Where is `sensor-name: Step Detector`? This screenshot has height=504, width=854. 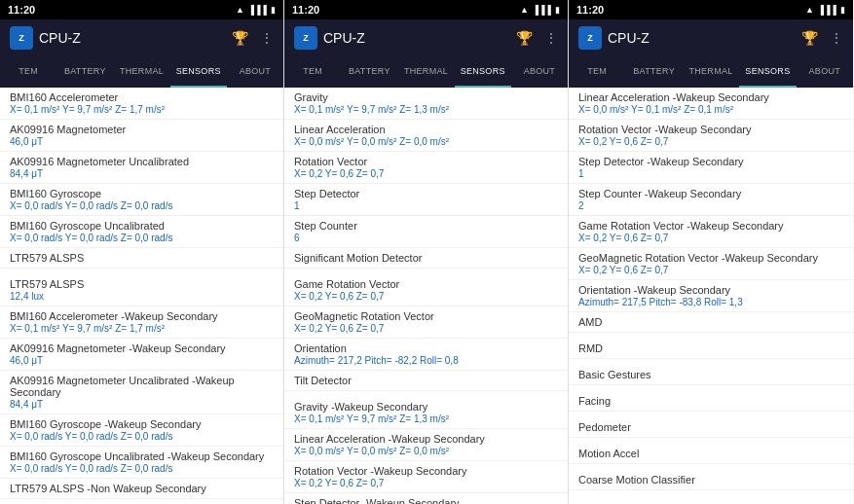 sensor-name: Step Detector is located at coordinates (427, 194).